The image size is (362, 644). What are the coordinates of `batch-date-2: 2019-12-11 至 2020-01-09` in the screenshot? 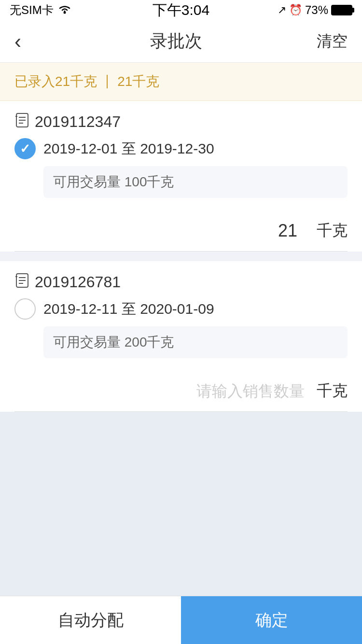 It's located at (129, 309).